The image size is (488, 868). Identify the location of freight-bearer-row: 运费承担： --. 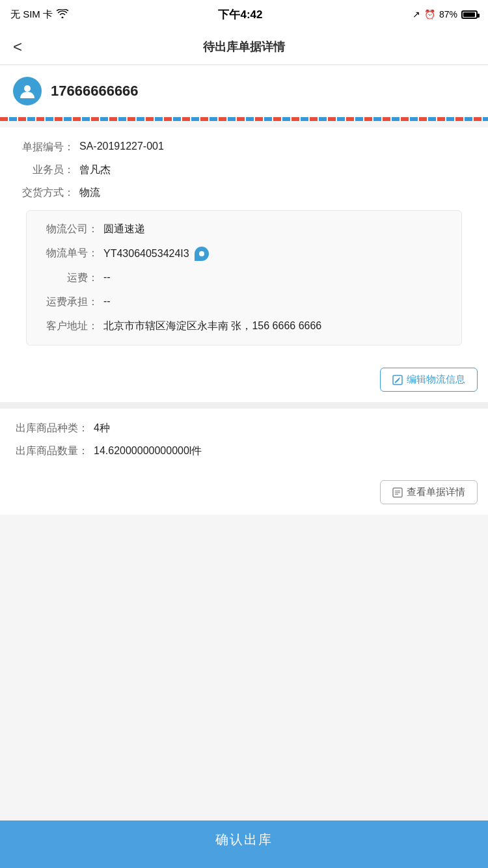
(244, 302).